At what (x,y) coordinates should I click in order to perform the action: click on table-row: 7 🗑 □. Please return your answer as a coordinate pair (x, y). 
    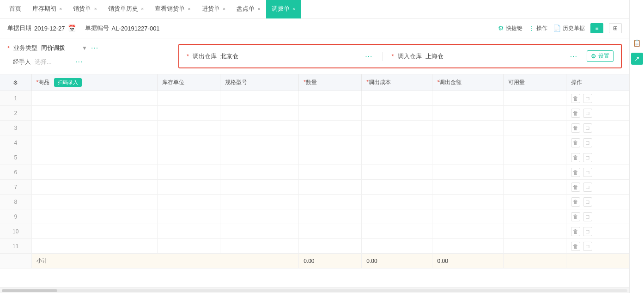
    Looking at the image, I should click on (315, 187).